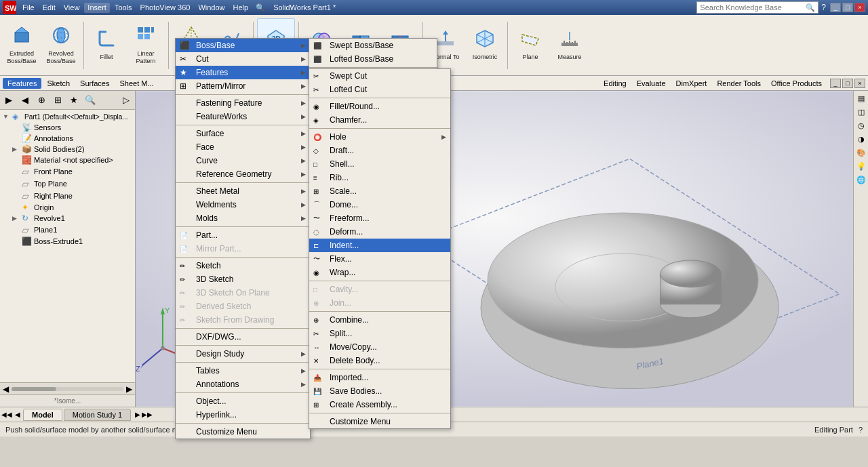  I want to click on menu-item-reference-geometry: Reference Geometry ▶, so click(243, 174).